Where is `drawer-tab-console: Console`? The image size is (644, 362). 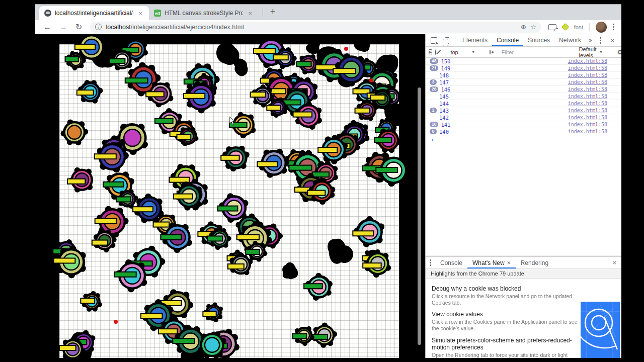 drawer-tab-console: Console is located at coordinates (451, 262).